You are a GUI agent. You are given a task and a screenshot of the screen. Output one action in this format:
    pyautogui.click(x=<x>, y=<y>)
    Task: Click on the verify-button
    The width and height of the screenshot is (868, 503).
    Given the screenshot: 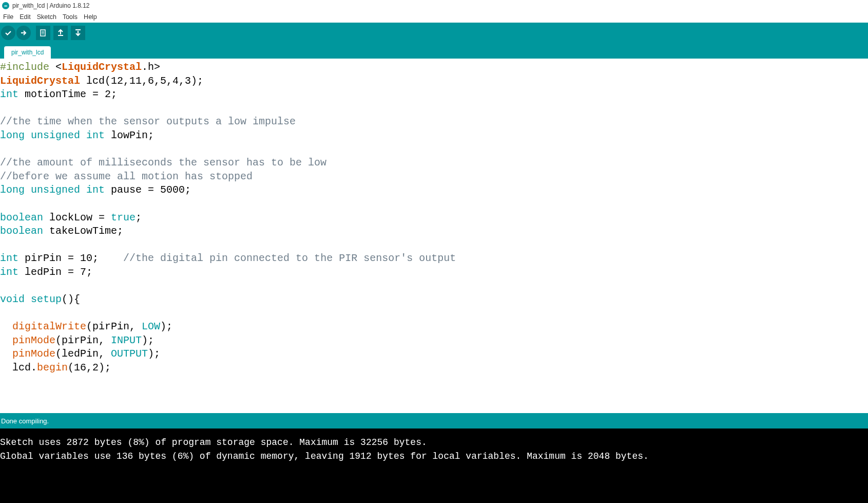 What is the action you would take?
    pyautogui.click(x=8, y=33)
    